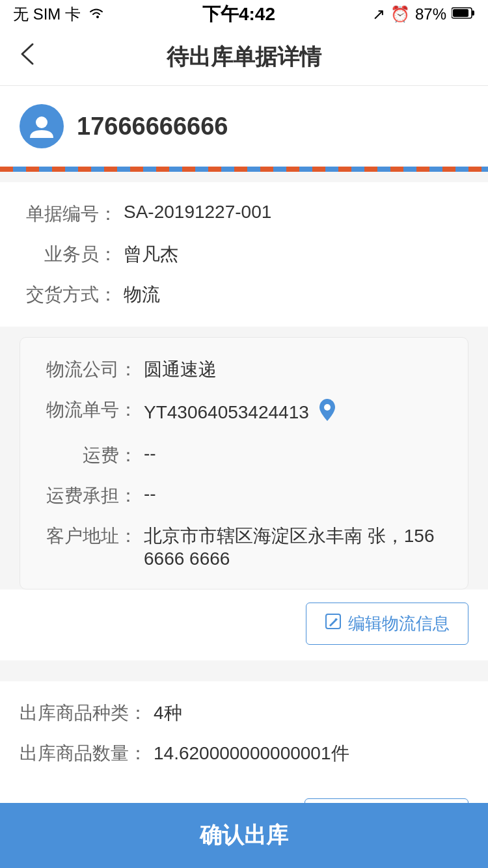  I want to click on location-status-icon: ↗, so click(379, 14).